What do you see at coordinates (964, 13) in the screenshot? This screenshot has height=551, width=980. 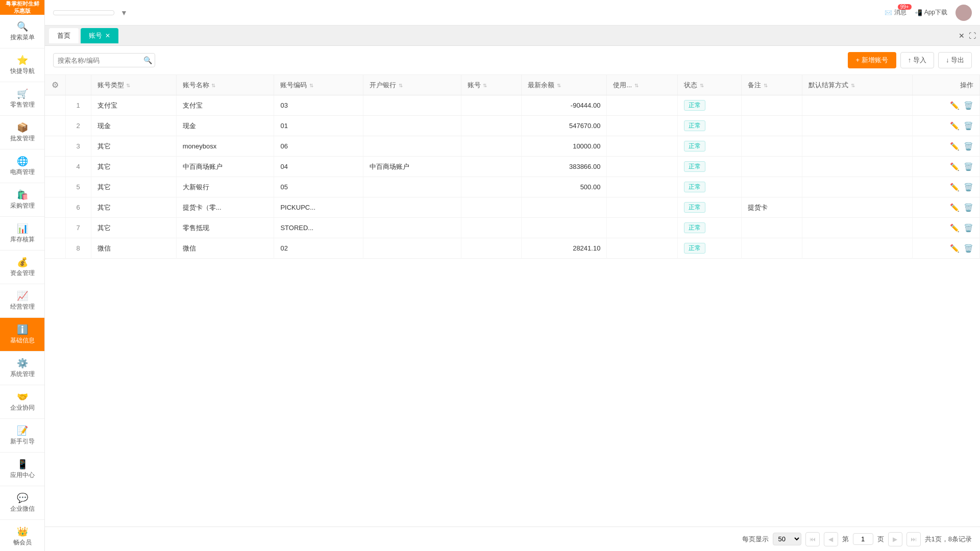 I see `user-avatar` at bounding box center [964, 13].